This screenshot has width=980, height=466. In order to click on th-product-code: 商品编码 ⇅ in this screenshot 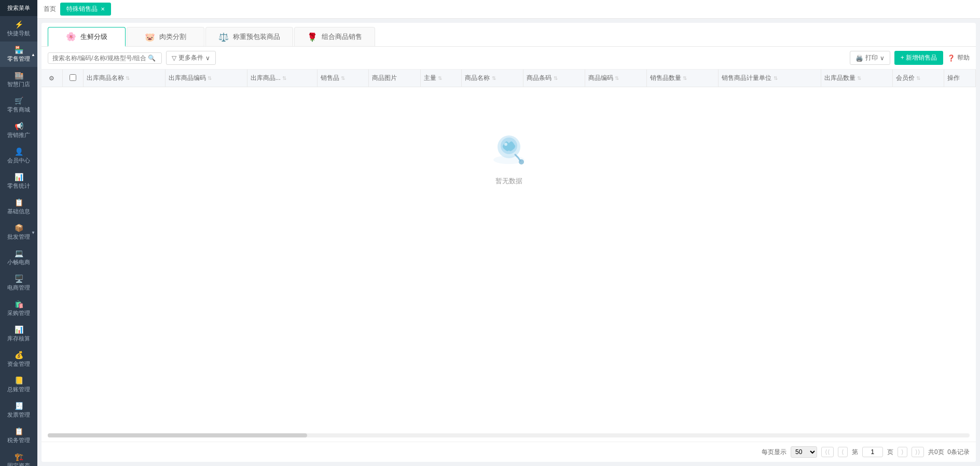, I will do `click(615, 78)`.